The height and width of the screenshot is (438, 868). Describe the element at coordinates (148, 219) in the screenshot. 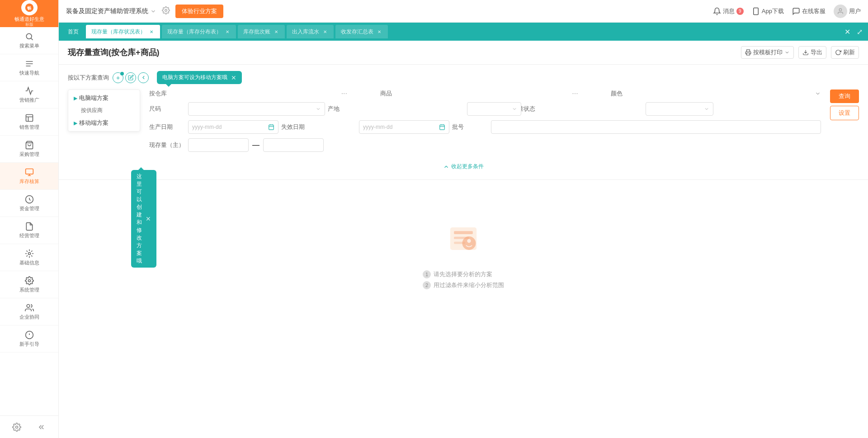

I see `scheme-tooltip2-close: ✕` at that location.